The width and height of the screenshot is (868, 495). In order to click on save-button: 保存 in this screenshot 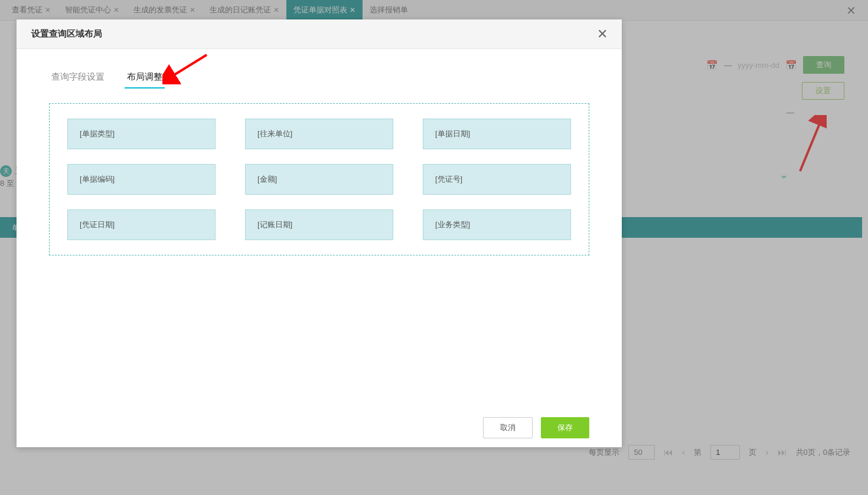, I will do `click(565, 428)`.